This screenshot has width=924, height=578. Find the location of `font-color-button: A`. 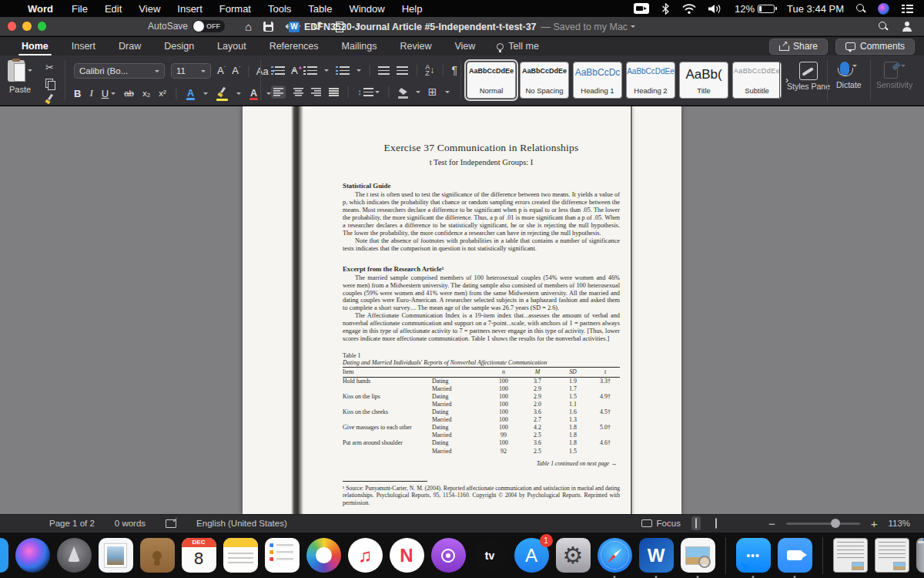

font-color-button: A is located at coordinates (254, 93).